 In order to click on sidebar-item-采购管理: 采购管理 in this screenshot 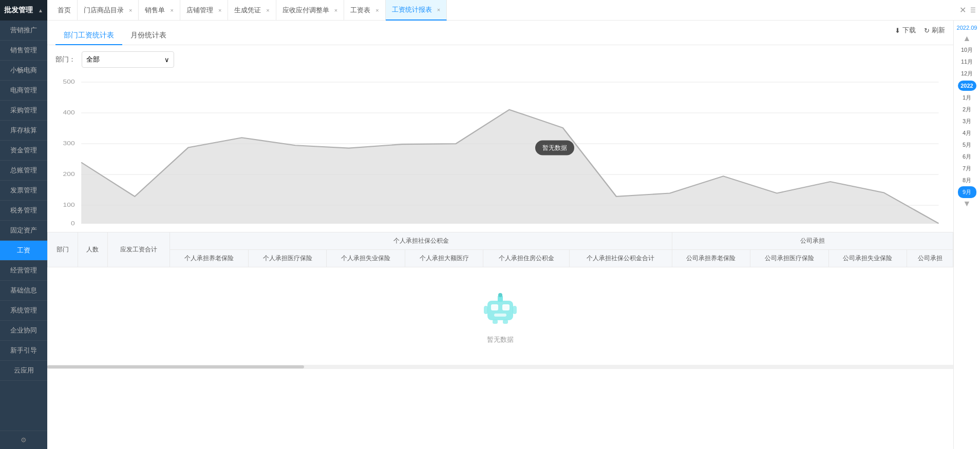, I will do `click(24, 111)`.